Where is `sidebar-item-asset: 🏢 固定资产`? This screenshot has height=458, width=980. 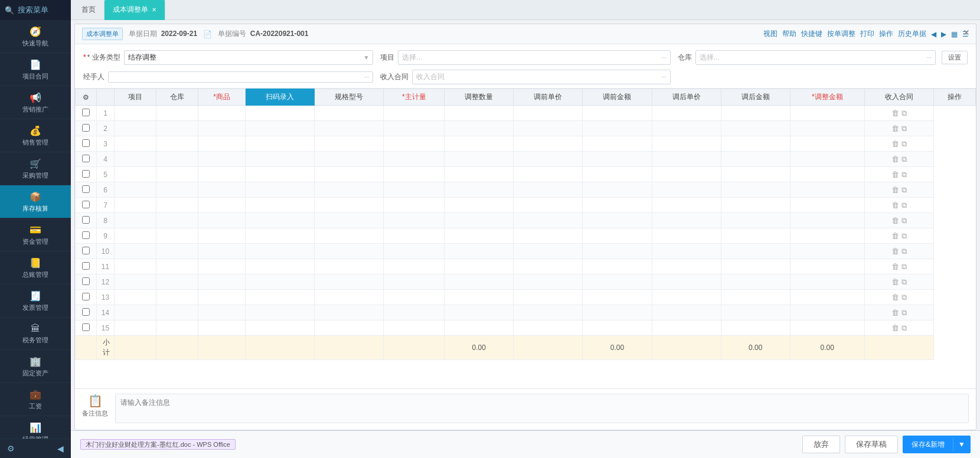
sidebar-item-asset: 🏢 固定资产 is located at coordinates (35, 367).